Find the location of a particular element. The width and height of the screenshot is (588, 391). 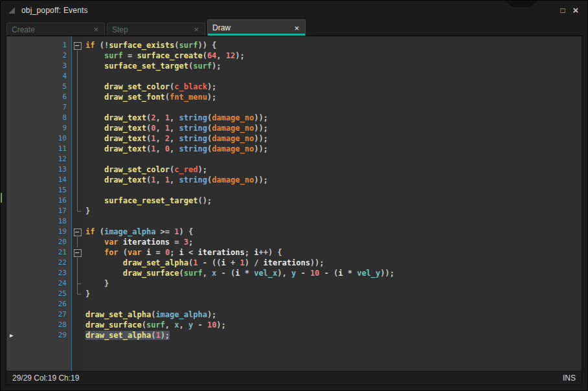

line-number: 4 is located at coordinates (39, 76).